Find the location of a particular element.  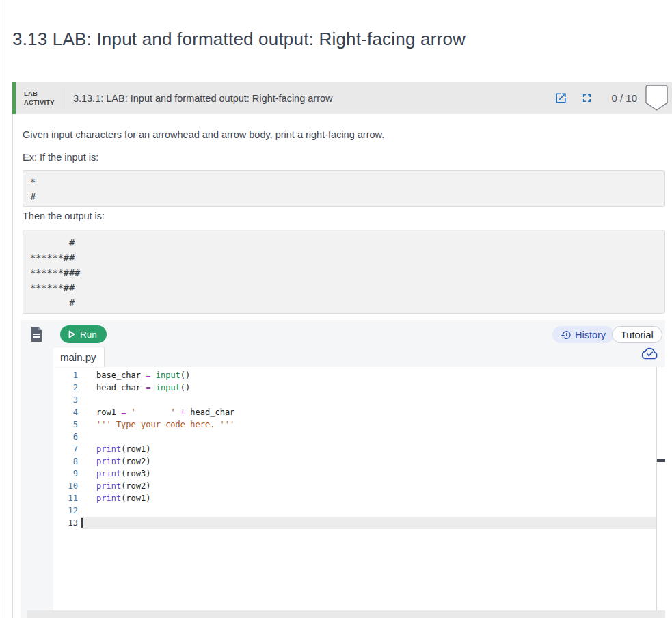

code-line: 2head_char = input() is located at coordinates (355, 388).